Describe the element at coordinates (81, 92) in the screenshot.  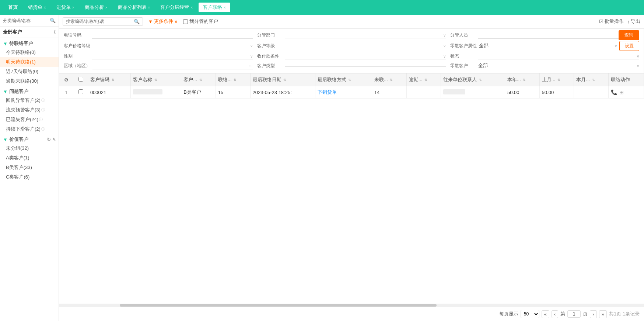
I see `row-select-checkbox` at that location.